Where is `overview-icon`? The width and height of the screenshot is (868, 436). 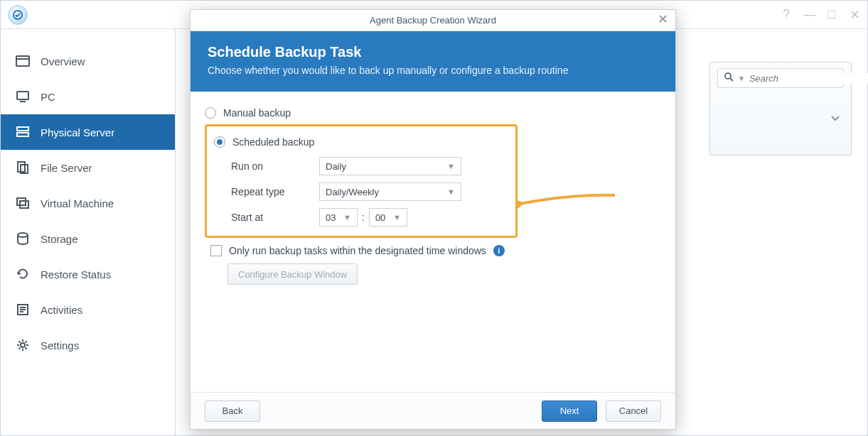 overview-icon is located at coordinates (23, 61).